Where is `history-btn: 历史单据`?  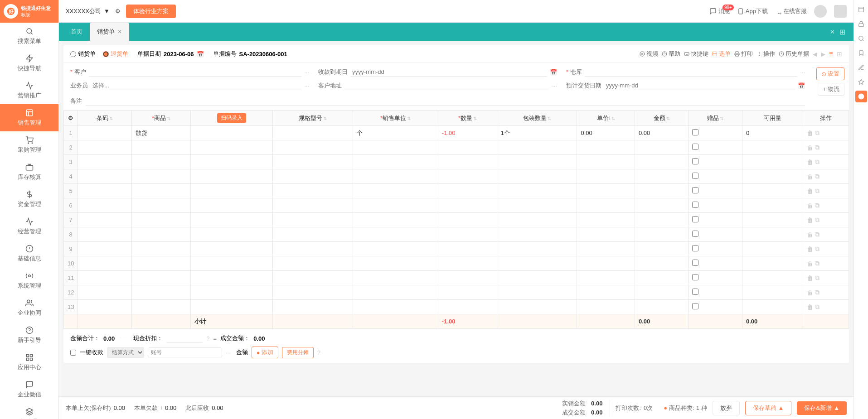
history-btn: 历史单据 is located at coordinates (794, 54).